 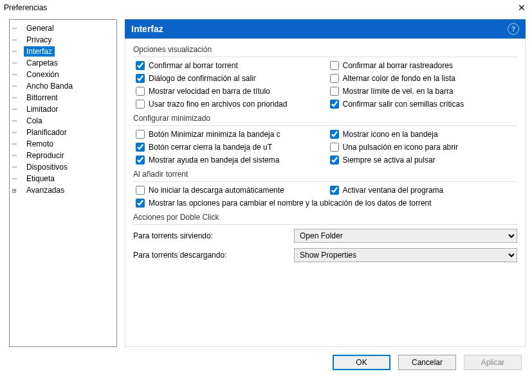 What do you see at coordinates (230, 134) in the screenshot?
I see `checkbox-row: Botón Minimizar minimiza la bandeja c` at bounding box center [230, 134].